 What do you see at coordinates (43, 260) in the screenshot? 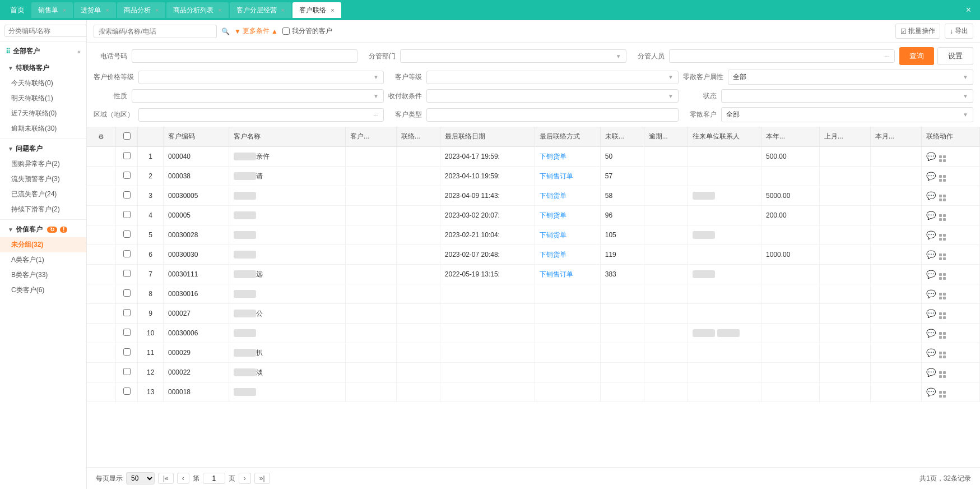
I see `sidebar-item-a-class: A类客户(1)` at bounding box center [43, 260].